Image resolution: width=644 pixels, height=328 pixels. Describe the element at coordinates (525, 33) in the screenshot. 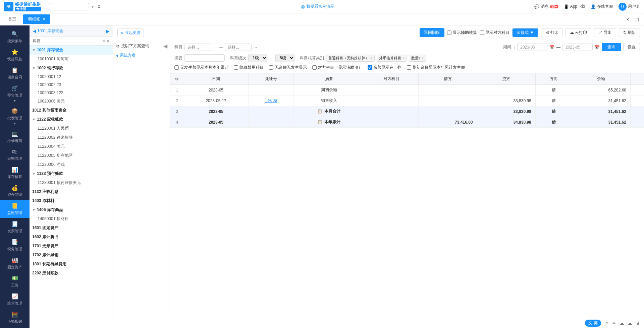

I see `format-btn: 金额式 ▼` at that location.